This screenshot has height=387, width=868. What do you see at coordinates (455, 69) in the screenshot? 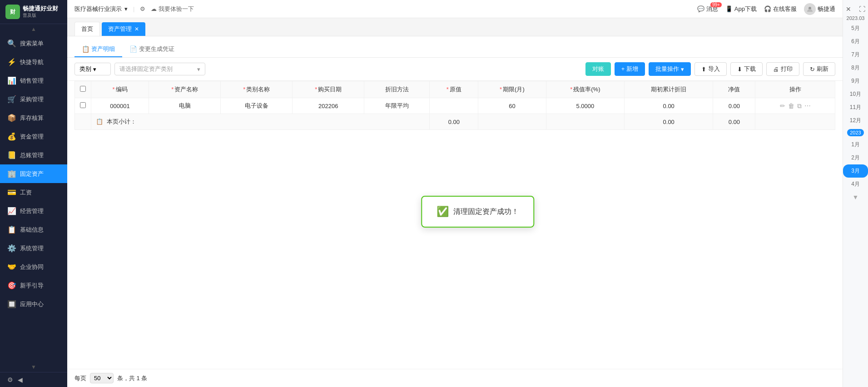
I see `toolbar: 类别 ▾ 请选择固定资产类别 ▾ 对账 + 新增 批量操作 ▾ ⬆` at bounding box center [455, 69].